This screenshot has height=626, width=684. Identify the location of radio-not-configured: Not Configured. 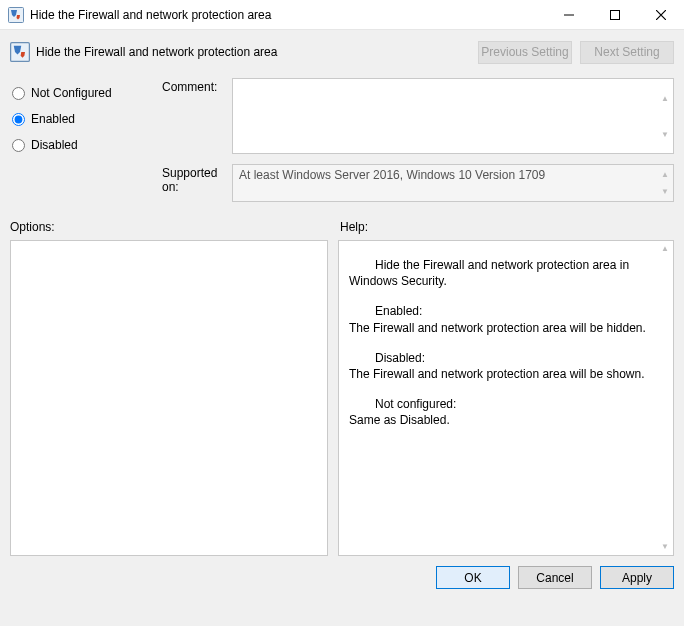
(84, 93).